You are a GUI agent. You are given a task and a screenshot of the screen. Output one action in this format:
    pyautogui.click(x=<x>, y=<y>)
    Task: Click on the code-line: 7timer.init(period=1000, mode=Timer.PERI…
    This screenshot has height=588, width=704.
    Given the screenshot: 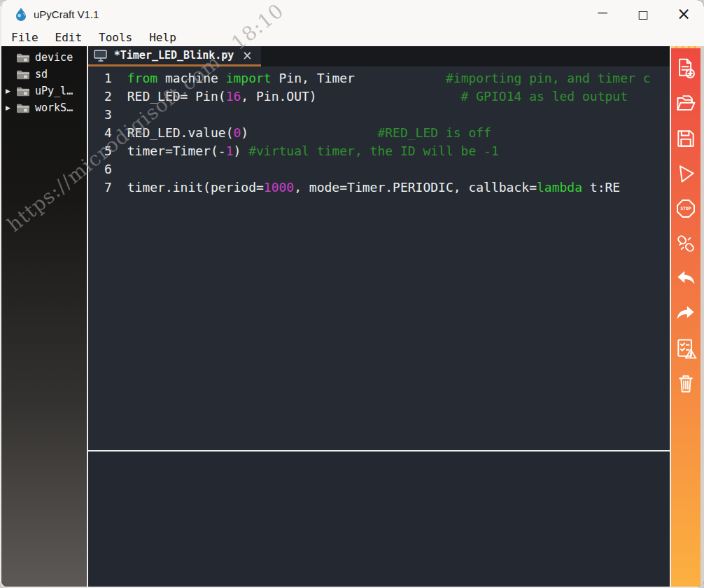 What is the action you would take?
    pyautogui.click(x=382, y=188)
    